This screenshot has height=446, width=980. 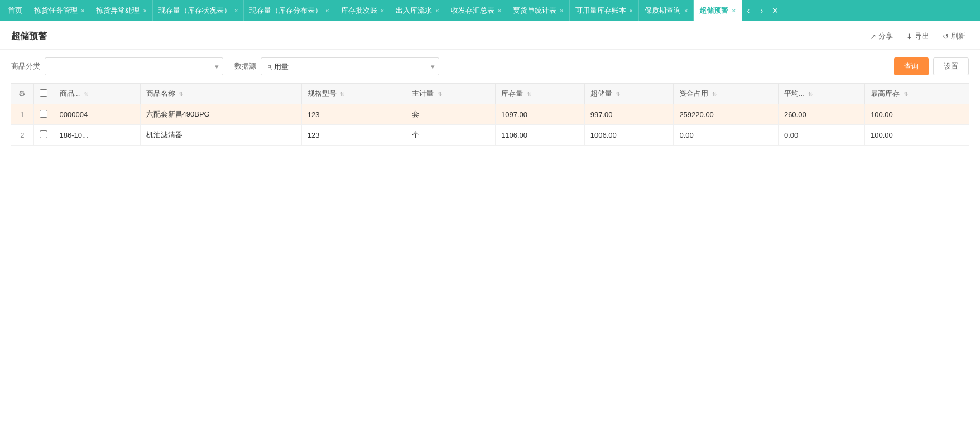 What do you see at coordinates (945, 37) in the screenshot?
I see `refresh-icon: ↺` at bounding box center [945, 37].